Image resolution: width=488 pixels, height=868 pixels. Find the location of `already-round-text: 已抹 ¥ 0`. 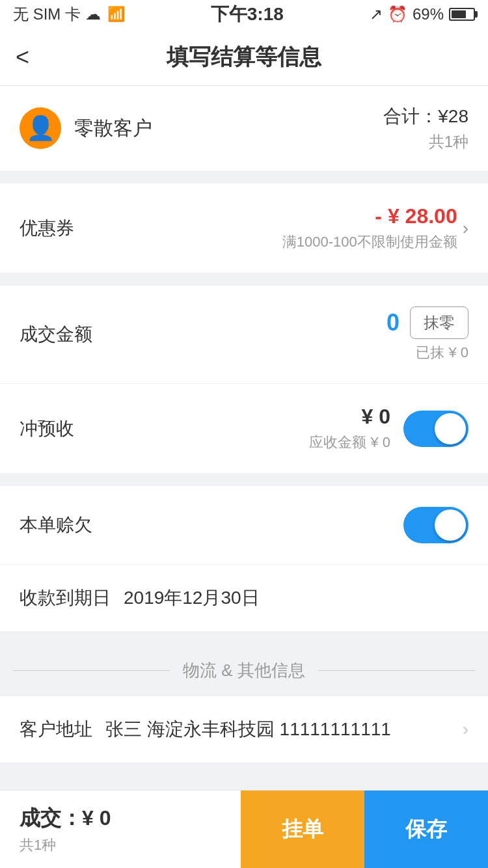

already-round-text: 已抹 ¥ 0 is located at coordinates (442, 353).